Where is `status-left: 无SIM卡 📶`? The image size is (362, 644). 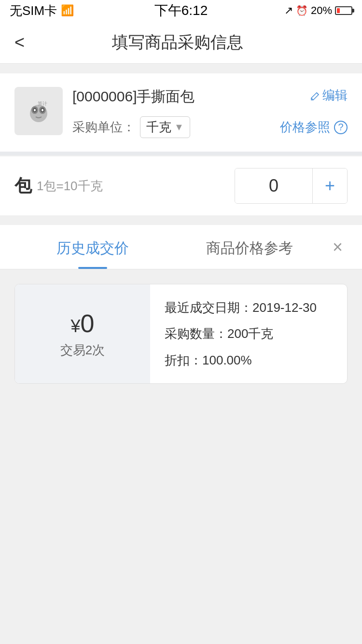 status-left: 无SIM卡 📶 is located at coordinates (42, 11).